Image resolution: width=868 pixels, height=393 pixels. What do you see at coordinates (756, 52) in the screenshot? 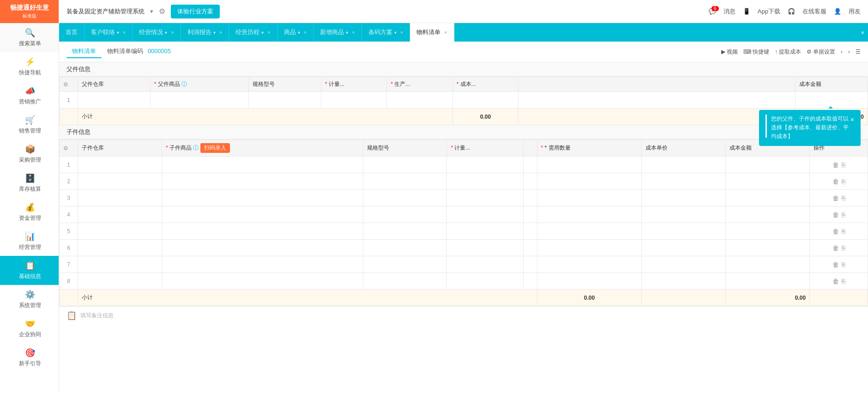
I see `action-shortcut: ⌨ 快捷键` at bounding box center [756, 52].